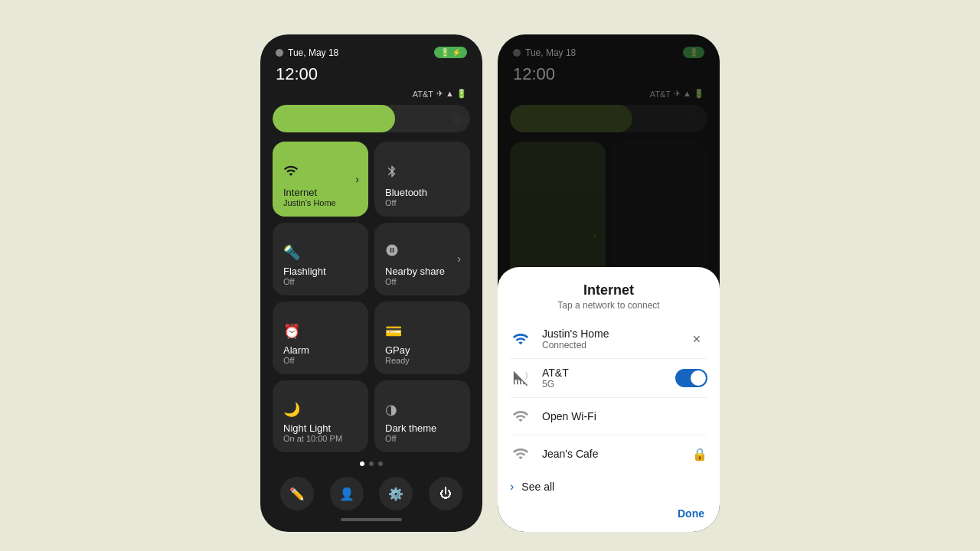  Describe the element at coordinates (320, 416) in the screenshot. I see `tile-night-light: 🌙 Night Light On at 10:00 PM` at that location.